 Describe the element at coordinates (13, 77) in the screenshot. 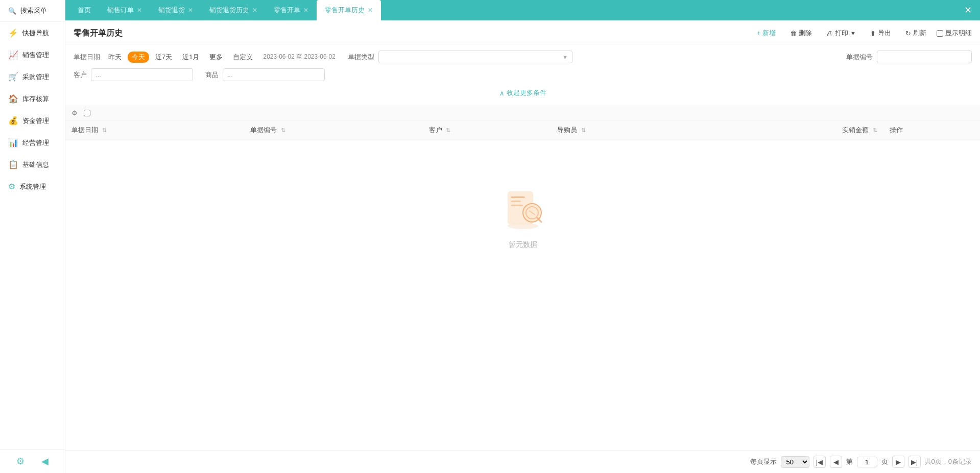

I see `purchase-icon: 🛒` at that location.